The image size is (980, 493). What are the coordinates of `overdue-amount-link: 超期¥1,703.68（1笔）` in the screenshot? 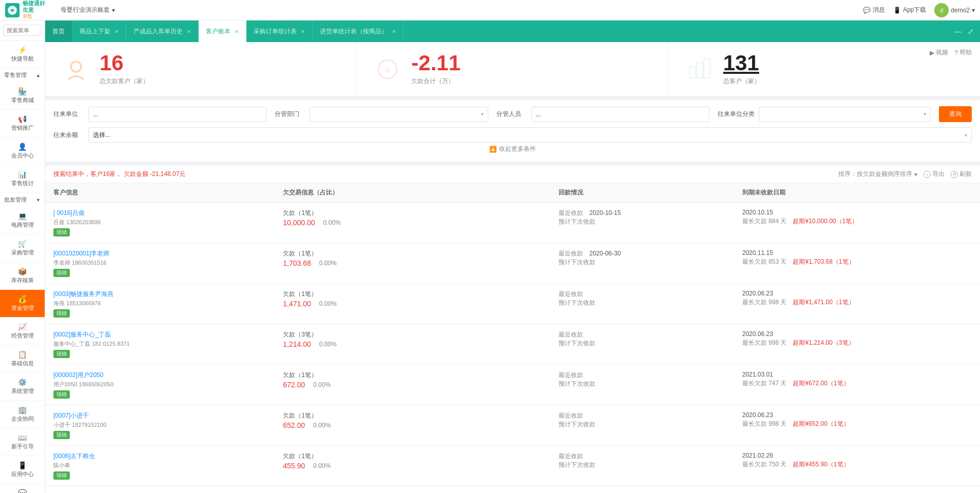 It's located at (823, 262).